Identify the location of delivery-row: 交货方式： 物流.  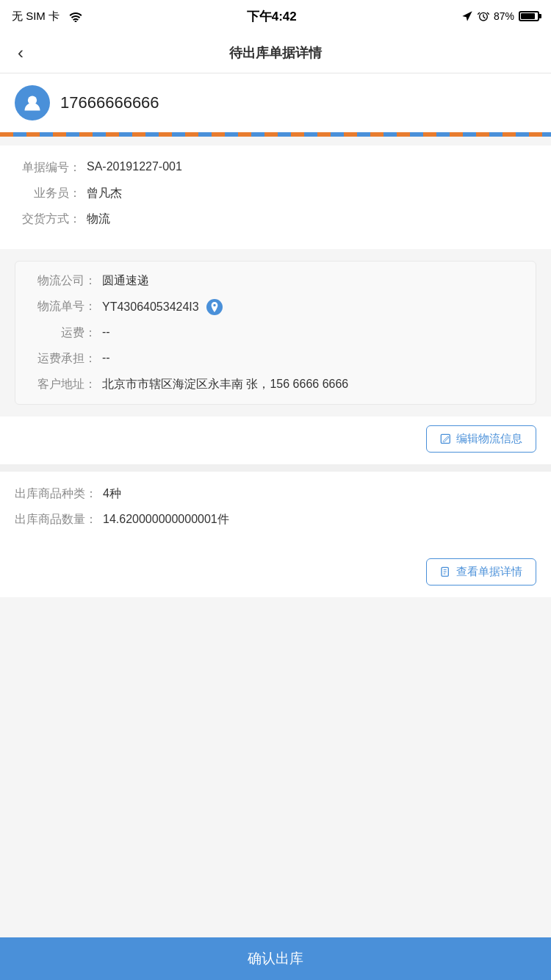
(276, 219).